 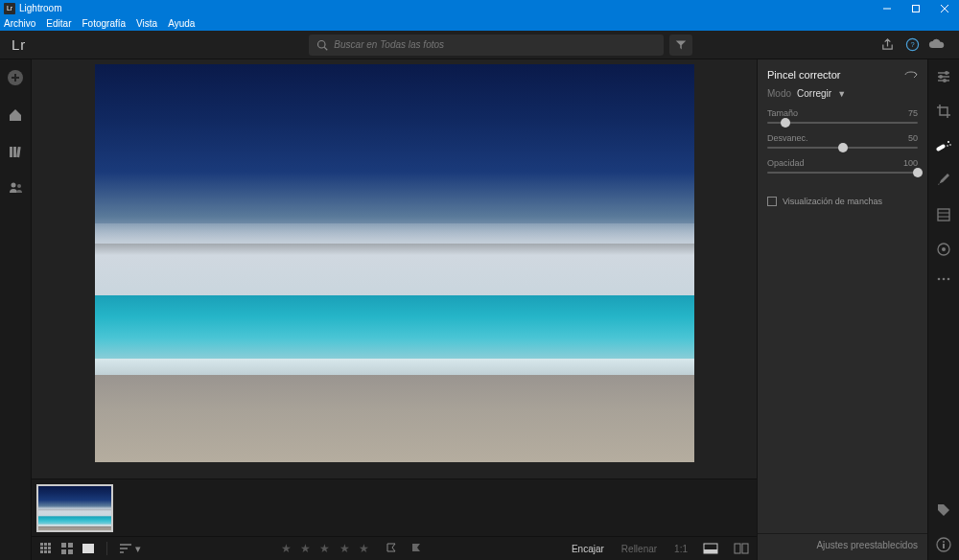 I want to click on flag-reject-icon, so click(x=416, y=548).